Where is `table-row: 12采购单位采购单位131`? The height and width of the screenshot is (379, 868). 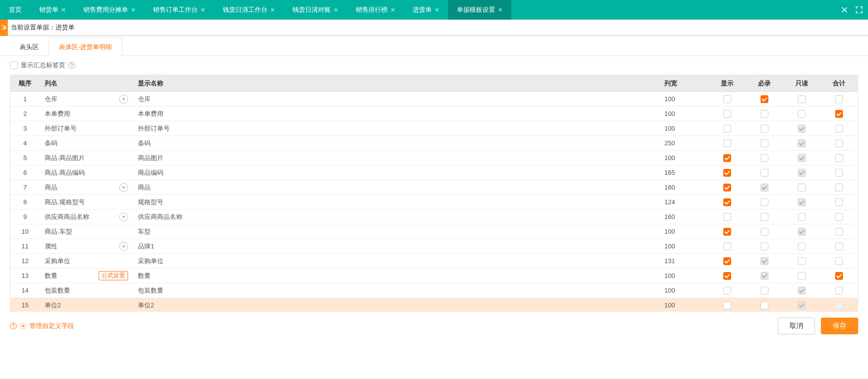
table-row: 12采购单位采购单位131 is located at coordinates (434, 261).